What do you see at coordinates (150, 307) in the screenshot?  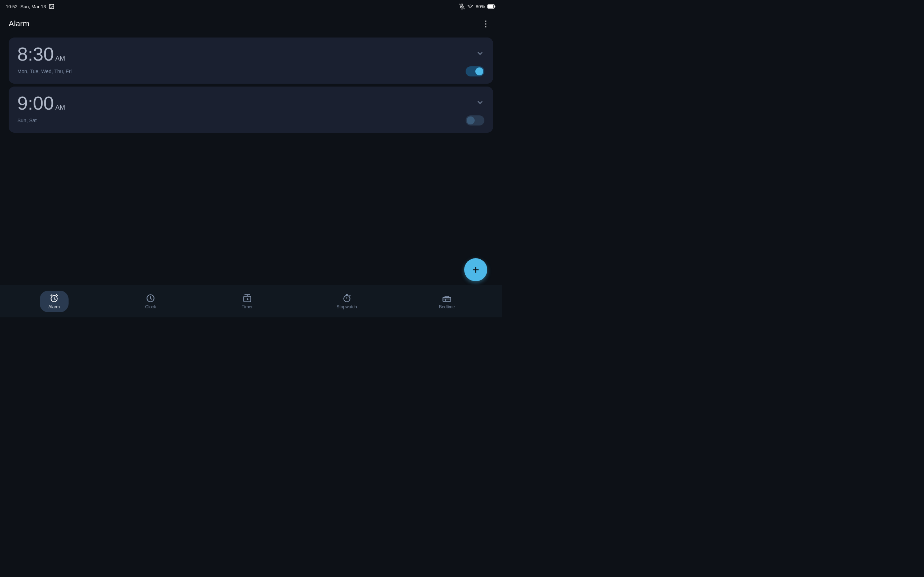 I see `tab-clock-label: Clock` at bounding box center [150, 307].